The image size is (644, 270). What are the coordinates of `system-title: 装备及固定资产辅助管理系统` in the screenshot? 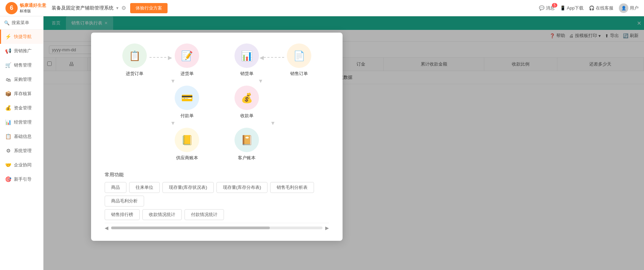 It's located at (83, 8).